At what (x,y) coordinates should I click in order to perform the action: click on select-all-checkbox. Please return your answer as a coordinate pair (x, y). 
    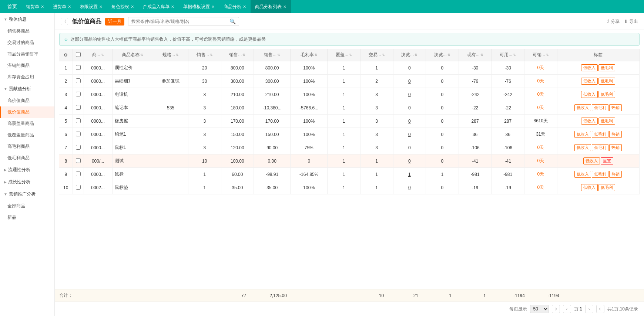
    Looking at the image, I should click on (78, 55).